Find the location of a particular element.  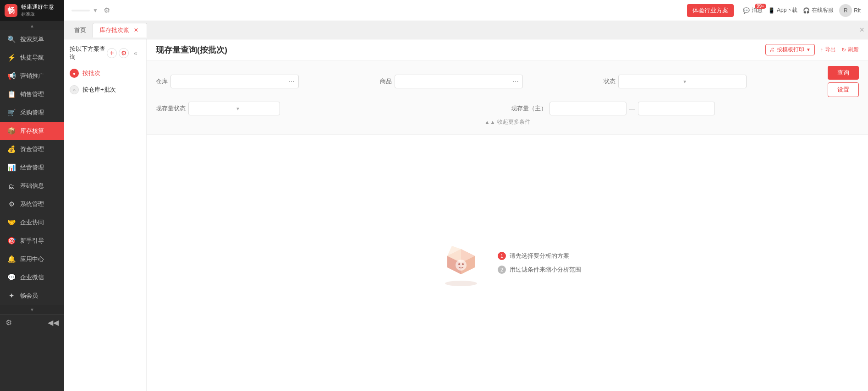

filter-panel: 按以下方案查询 + ⚙ « ● 按批次 ○ 按仓库+批次 is located at coordinates (105, 215).